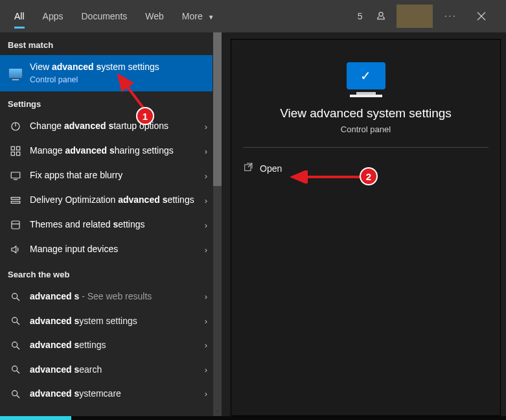 The image size is (506, 420). Describe the element at coordinates (16, 151) in the screenshot. I see `network-icon` at that location.